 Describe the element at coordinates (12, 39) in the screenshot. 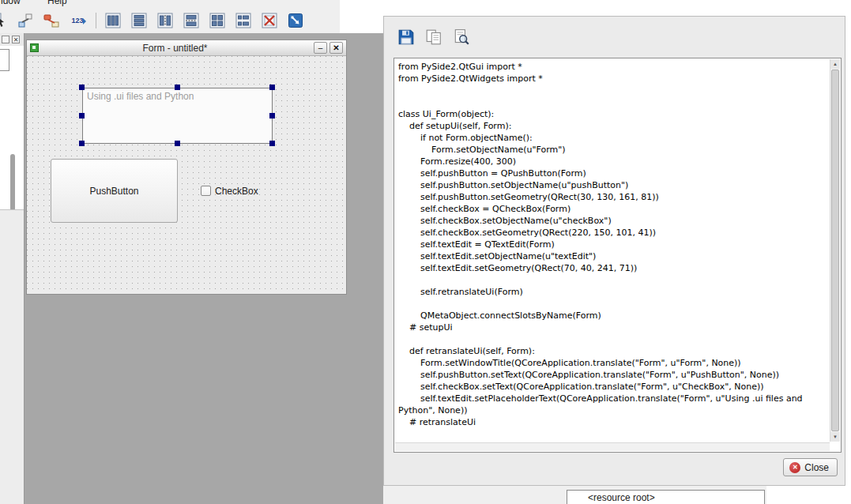

I see `widget-box-dock-header: ✕` at that location.